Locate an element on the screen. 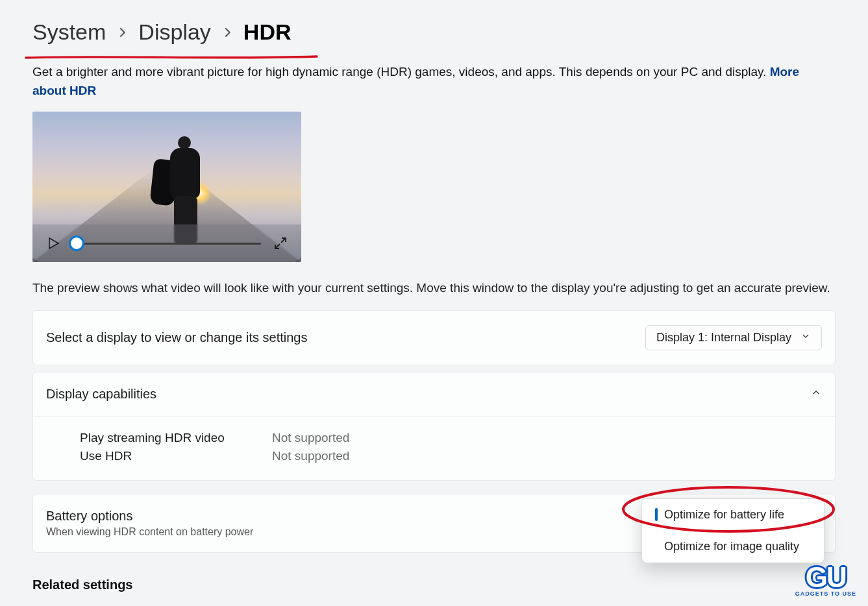  chevron-down-icon is located at coordinates (806, 337).